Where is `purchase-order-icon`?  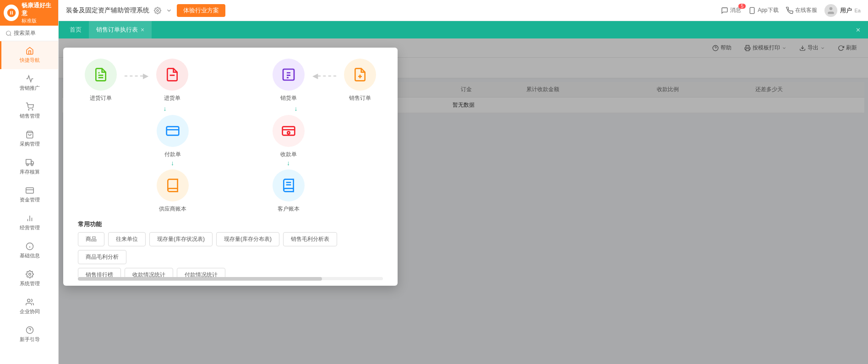 purchase-order-icon is located at coordinates (101, 75).